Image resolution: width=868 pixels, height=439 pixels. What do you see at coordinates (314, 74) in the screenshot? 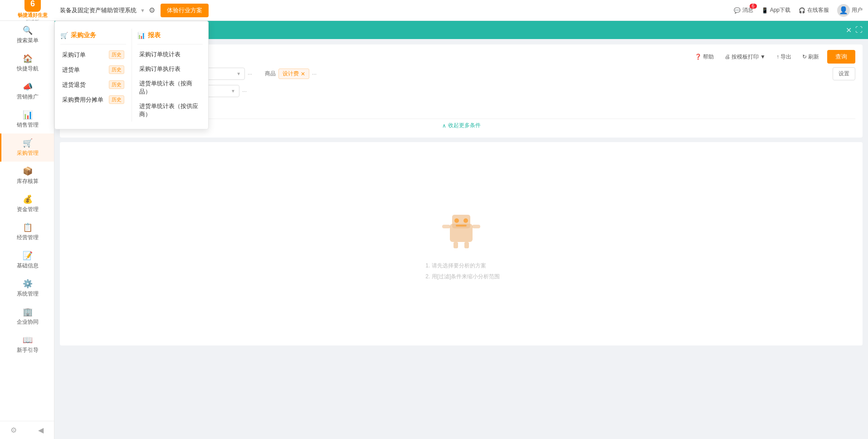
I see `goods-ellipsis: ···` at bounding box center [314, 74].